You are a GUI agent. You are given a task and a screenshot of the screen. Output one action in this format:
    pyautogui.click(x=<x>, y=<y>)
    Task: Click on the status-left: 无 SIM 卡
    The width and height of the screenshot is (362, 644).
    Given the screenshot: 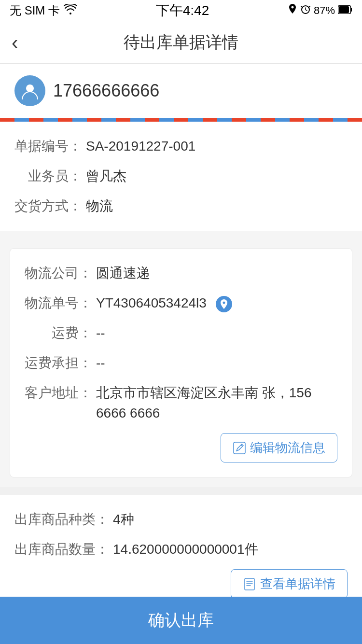 What is the action you would take?
    pyautogui.click(x=43, y=11)
    